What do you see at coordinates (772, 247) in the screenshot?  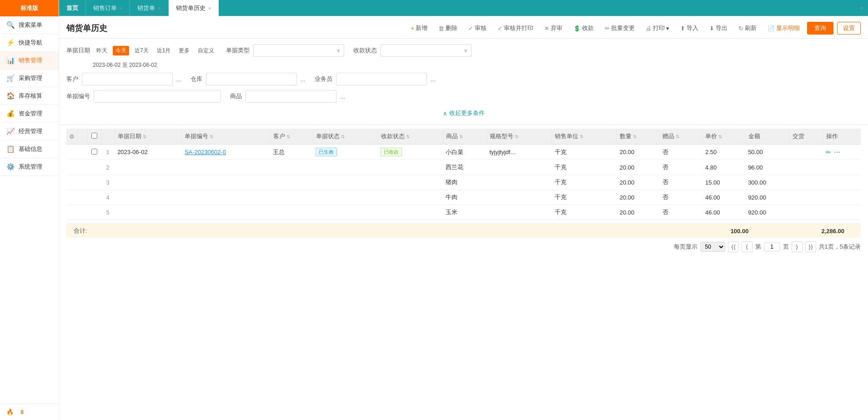 I see `current-page-input` at bounding box center [772, 247].